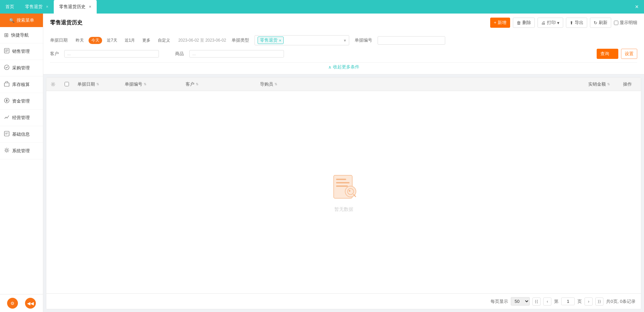 The height and width of the screenshot is (312, 644). Describe the element at coordinates (13, 303) in the screenshot. I see `settings-bottom-icon: ⚙` at that location.